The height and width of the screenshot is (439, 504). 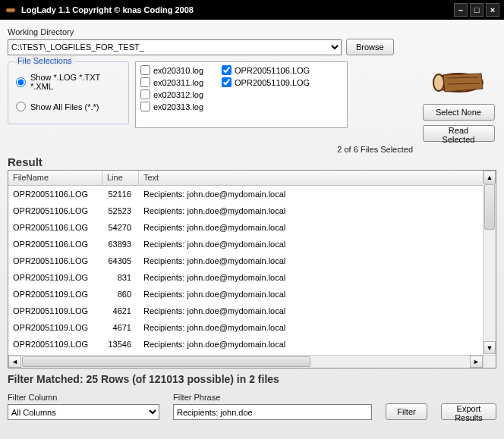 What do you see at coordinates (11, 10) in the screenshot?
I see `app-icon` at bounding box center [11, 10].